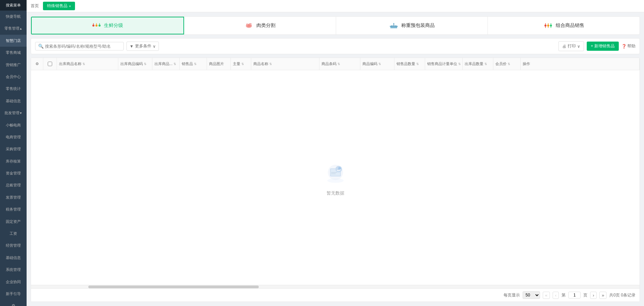 This screenshot has height=306, width=644. What do you see at coordinates (460, 64) in the screenshot?
I see `sort-sale-unit: ⇅` at bounding box center [460, 64].